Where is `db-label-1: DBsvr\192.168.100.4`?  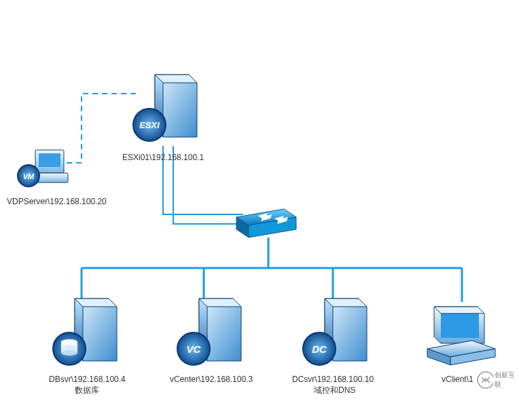 db-label-1: DBsvr\192.168.100.4 is located at coordinates (87, 380).